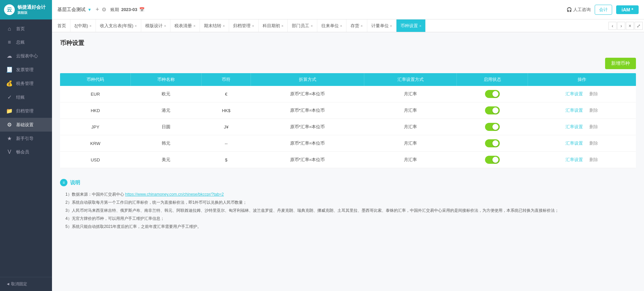 Image resolution: width=644 pixels, height=291 pixels. Describe the element at coordinates (579, 10) in the screenshot. I see `help-button: 🎧 人工咨询` at that location.